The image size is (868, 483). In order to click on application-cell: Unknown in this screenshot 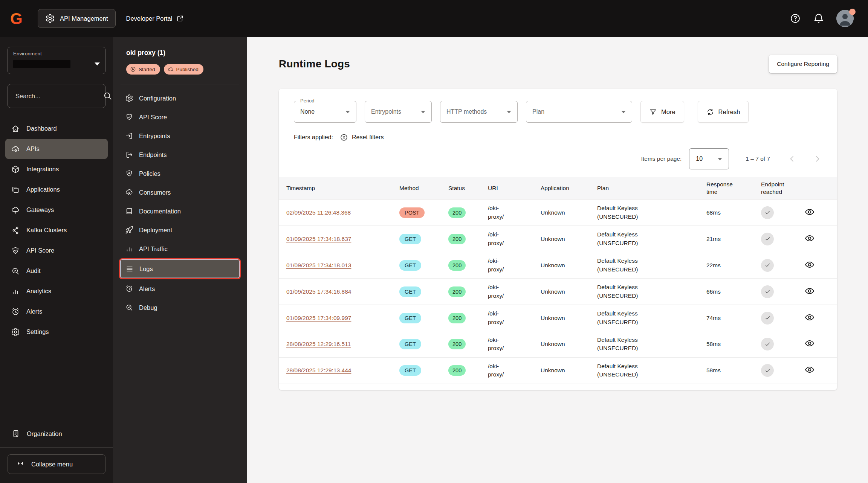, I will do `click(569, 265)`.